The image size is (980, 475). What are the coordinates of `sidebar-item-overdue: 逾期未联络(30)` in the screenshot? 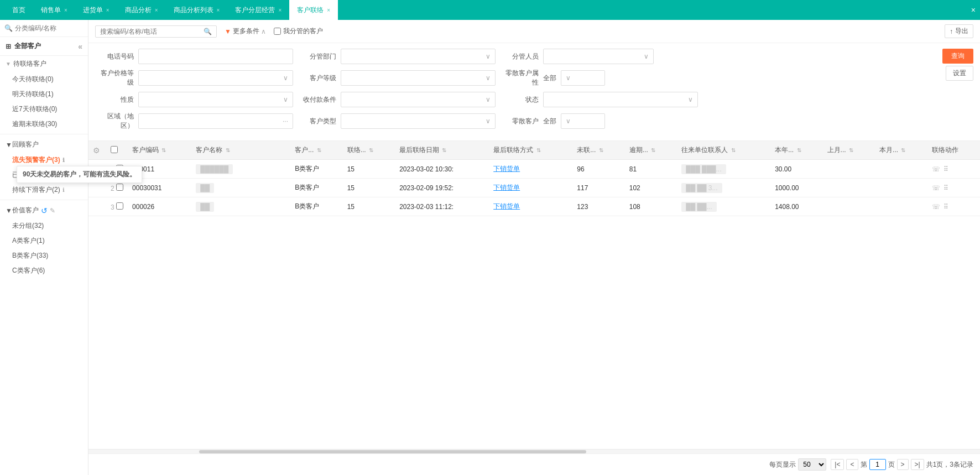 It's located at (44, 124).